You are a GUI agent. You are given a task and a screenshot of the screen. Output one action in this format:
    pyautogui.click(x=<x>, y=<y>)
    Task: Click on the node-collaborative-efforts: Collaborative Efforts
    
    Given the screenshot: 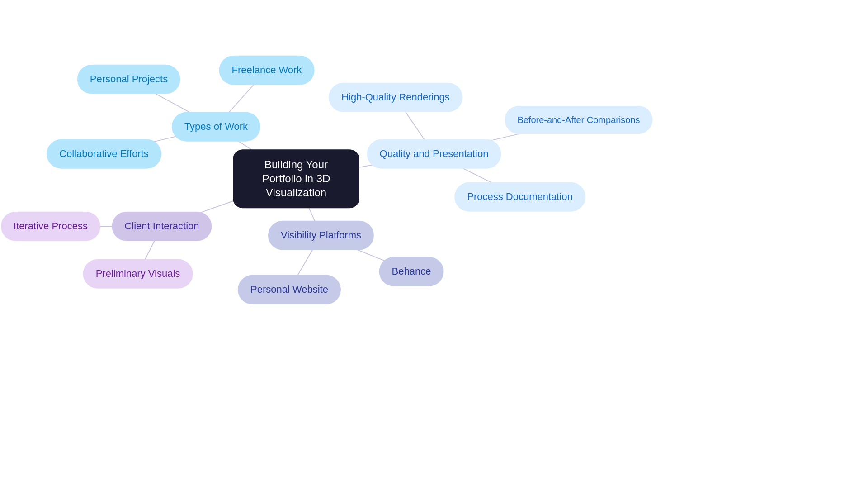 What is the action you would take?
    pyautogui.click(x=104, y=154)
    